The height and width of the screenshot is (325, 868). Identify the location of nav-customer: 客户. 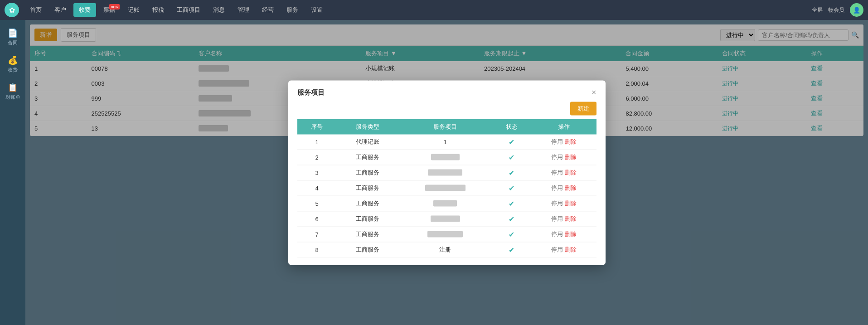
(60, 10).